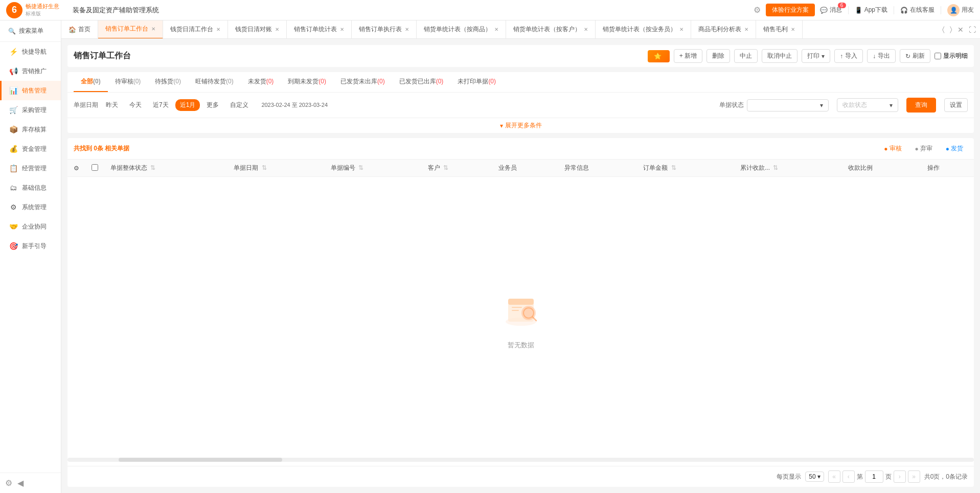 The width and height of the screenshot is (980, 493). What do you see at coordinates (831, 10) in the screenshot?
I see `message-item: 💬 消息 6` at bounding box center [831, 10].